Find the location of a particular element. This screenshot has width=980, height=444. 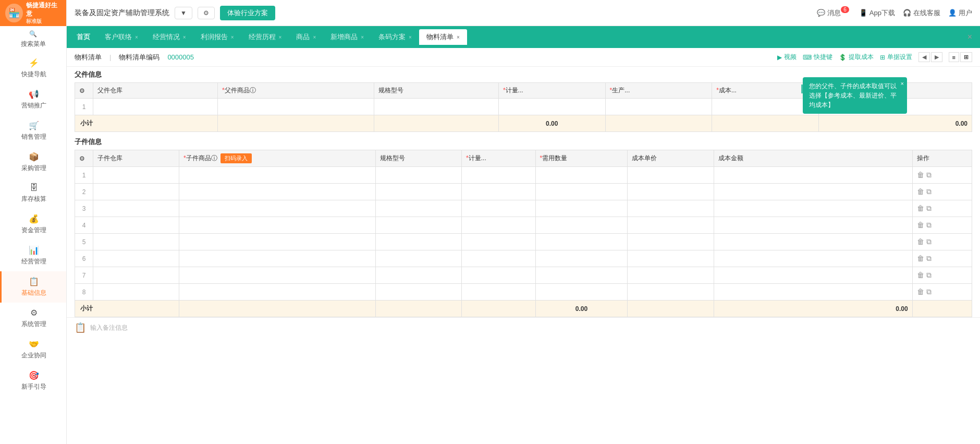

sidebar-item-operations: 📊 经营管理 is located at coordinates (33, 256).